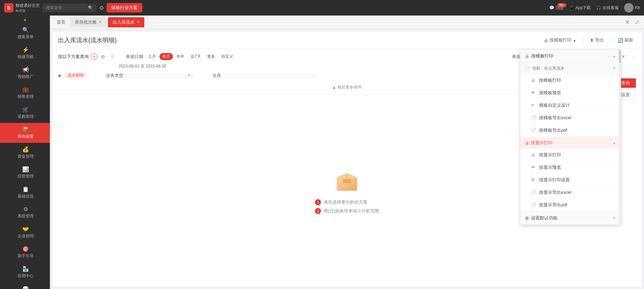 This screenshot has height=289, width=644. Describe the element at coordinates (608, 8) in the screenshot. I see `online-service-item: 🎧 在线客服` at that location.